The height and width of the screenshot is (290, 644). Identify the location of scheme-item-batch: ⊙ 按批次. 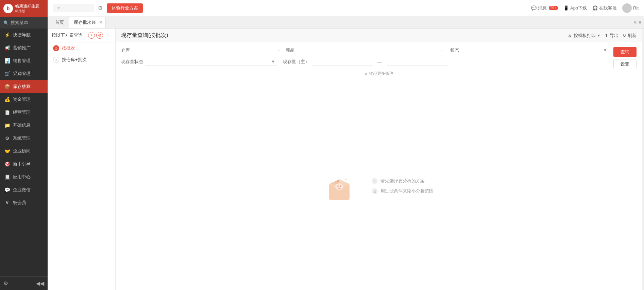
(82, 48).